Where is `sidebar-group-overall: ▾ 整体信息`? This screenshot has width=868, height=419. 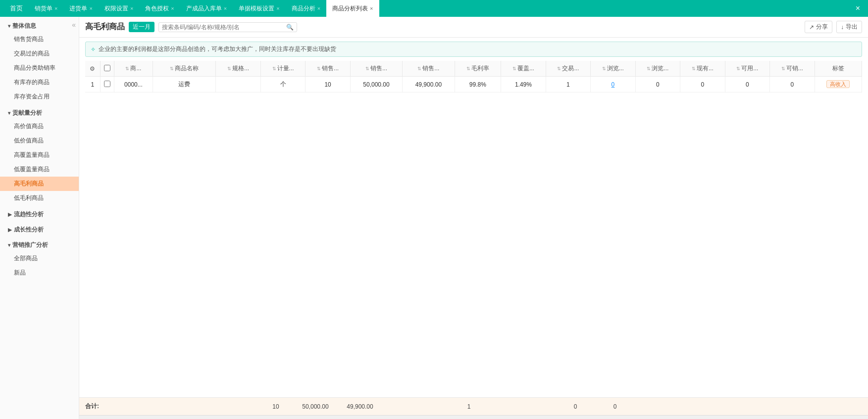
sidebar-group-overall: ▾ 整体信息 is located at coordinates (40, 25).